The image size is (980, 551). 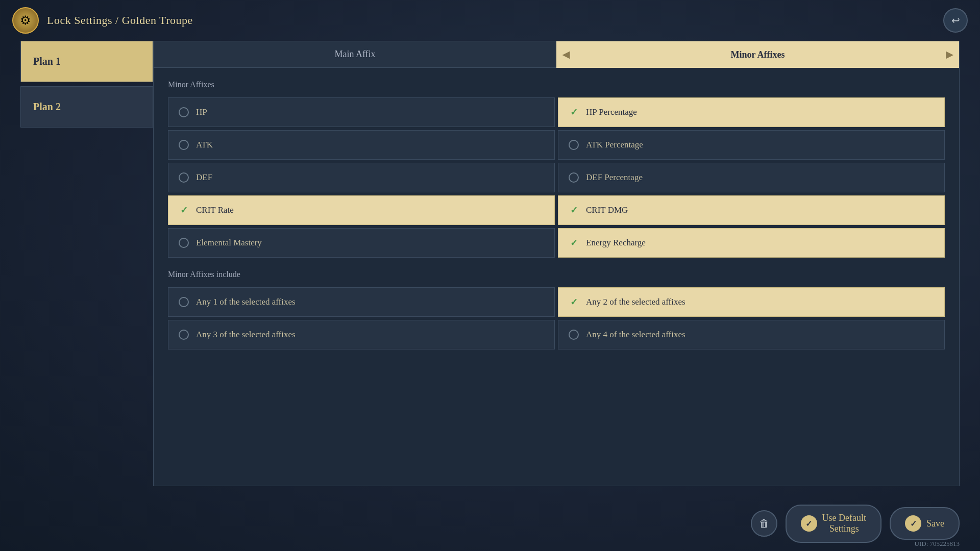 I want to click on affix-atk: ATK, so click(x=361, y=145).